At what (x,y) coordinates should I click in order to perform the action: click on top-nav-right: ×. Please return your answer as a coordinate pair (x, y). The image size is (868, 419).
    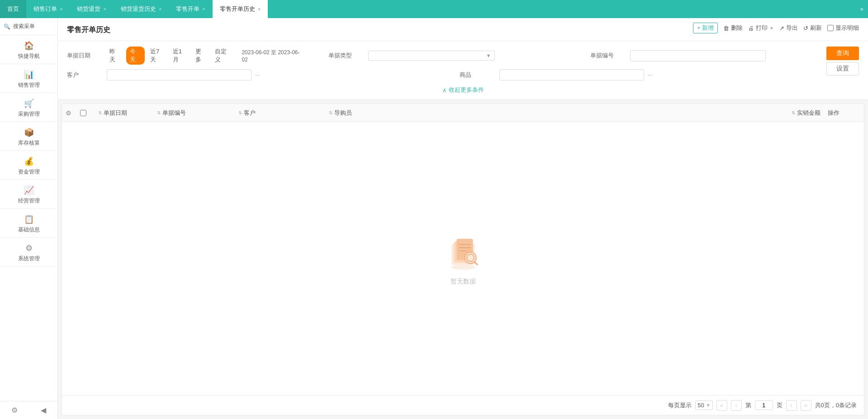
    Looking at the image, I should click on (864, 9).